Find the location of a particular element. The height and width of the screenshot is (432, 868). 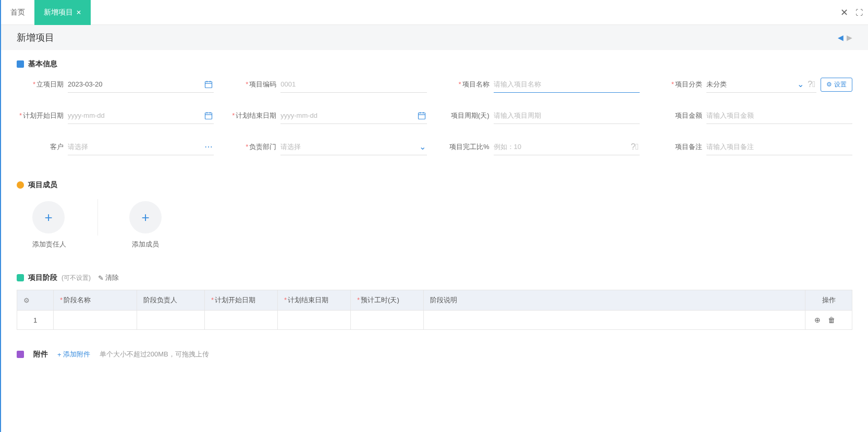

cell-desc is located at coordinates (615, 320).